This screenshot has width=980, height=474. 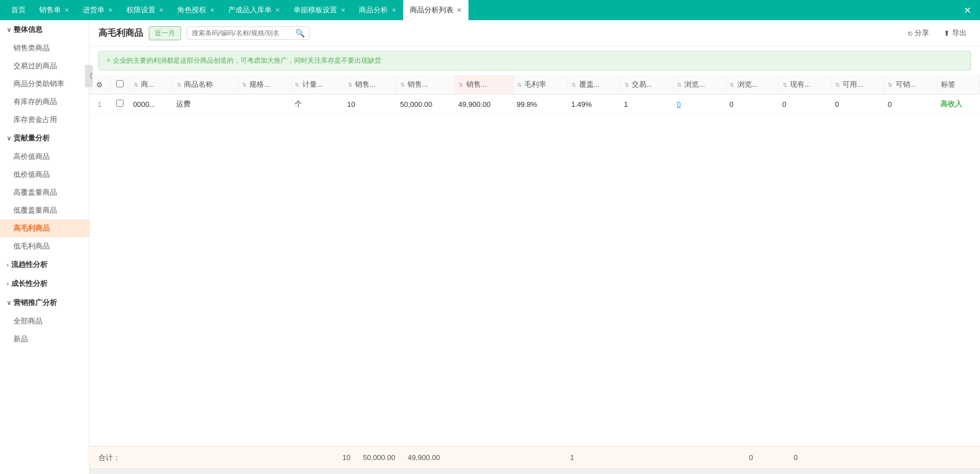 I want to click on settings-icon: ⚙, so click(x=100, y=85).